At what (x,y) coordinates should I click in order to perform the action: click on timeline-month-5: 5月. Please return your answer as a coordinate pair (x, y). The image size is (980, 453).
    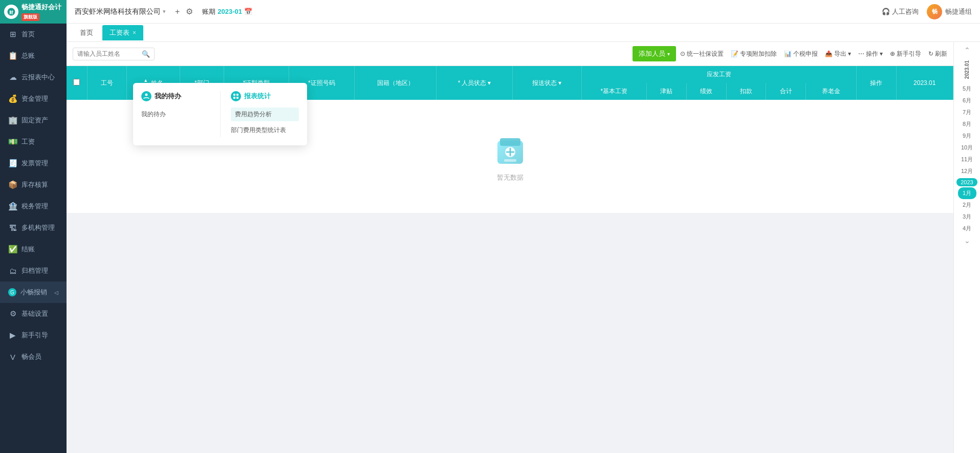
    Looking at the image, I should click on (967, 89).